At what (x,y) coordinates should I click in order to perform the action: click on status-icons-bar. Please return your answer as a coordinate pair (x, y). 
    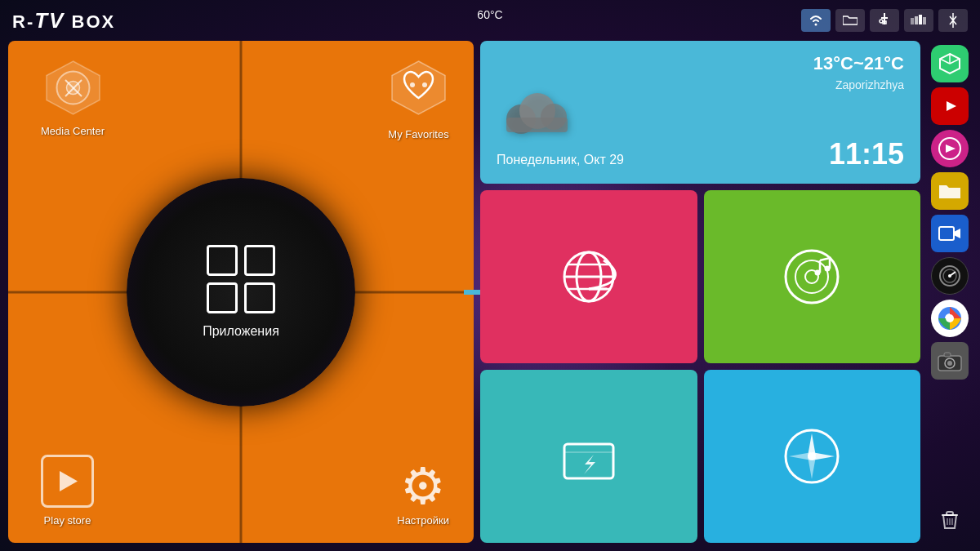
    Looking at the image, I should click on (884, 20).